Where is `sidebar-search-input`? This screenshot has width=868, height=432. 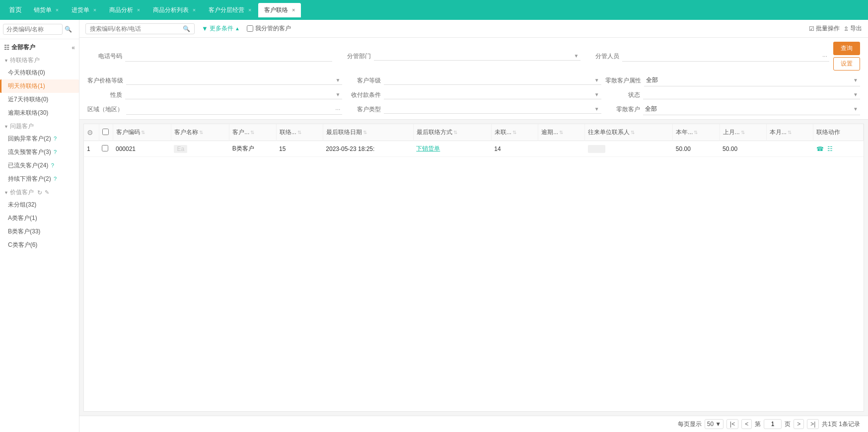
sidebar-search-input is located at coordinates (33, 29).